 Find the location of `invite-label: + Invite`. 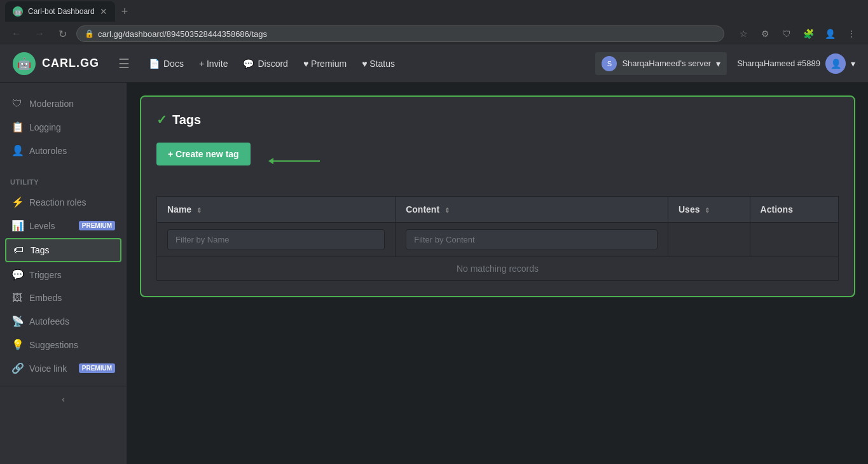

invite-label: + Invite is located at coordinates (214, 64).